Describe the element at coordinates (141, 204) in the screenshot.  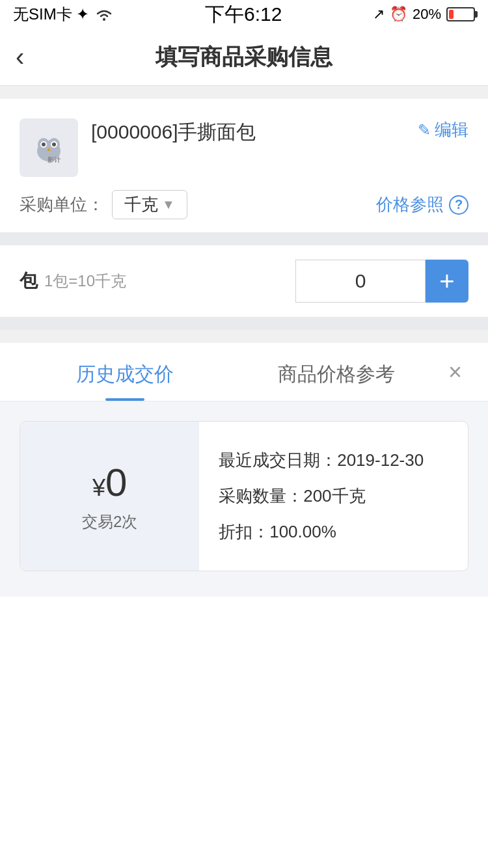
I see `unit-value: 千克` at that location.